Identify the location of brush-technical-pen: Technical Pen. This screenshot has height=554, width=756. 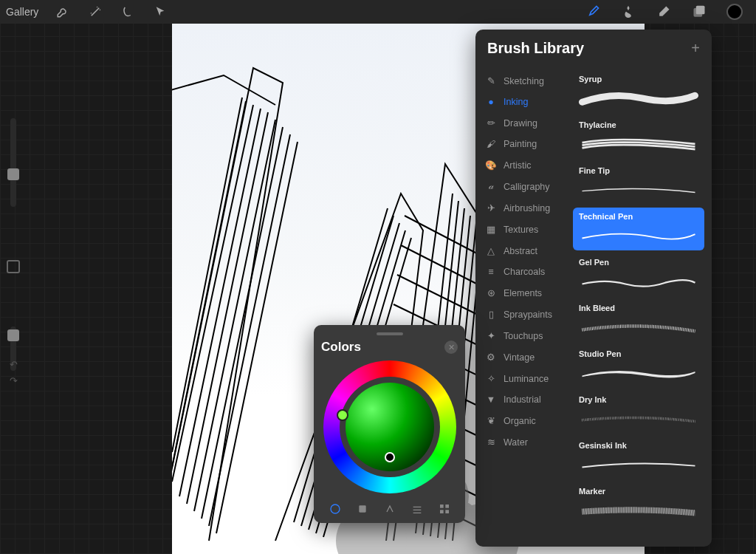
(639, 229).